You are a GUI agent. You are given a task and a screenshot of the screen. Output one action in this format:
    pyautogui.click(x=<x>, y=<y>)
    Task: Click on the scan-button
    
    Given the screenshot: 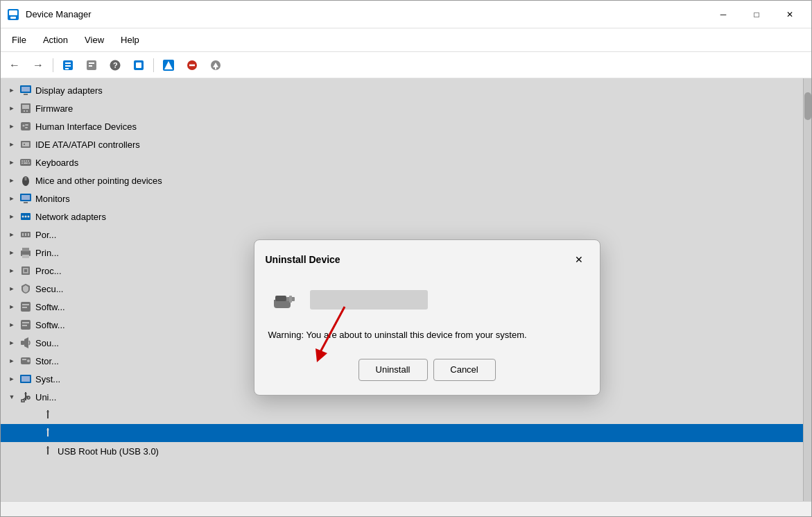 What is the action you would take?
    pyautogui.click(x=139, y=65)
    